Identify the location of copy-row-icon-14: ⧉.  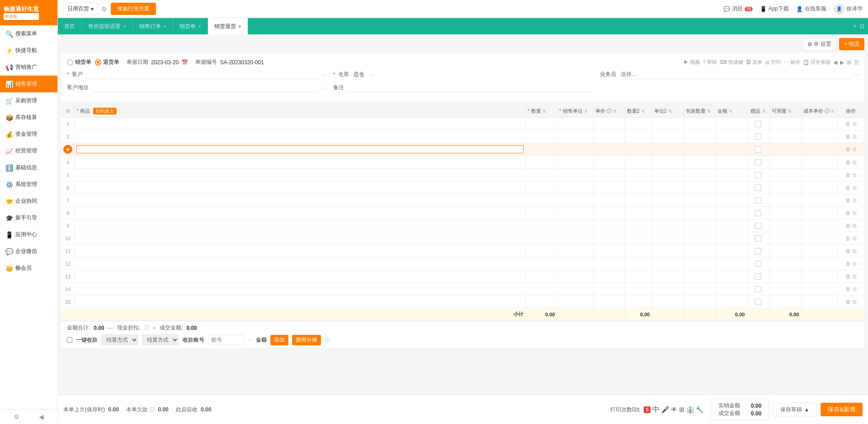
(854, 289).